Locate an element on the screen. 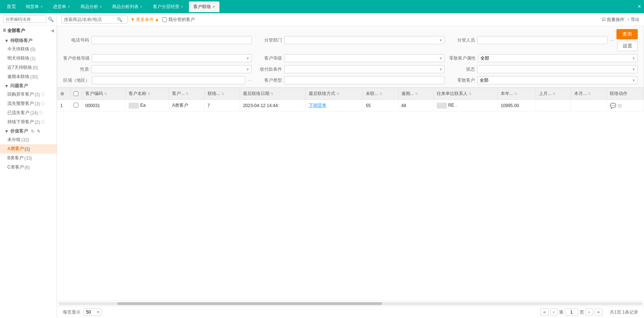 The image size is (644, 318). table-select-all-checkbox is located at coordinates (76, 93).